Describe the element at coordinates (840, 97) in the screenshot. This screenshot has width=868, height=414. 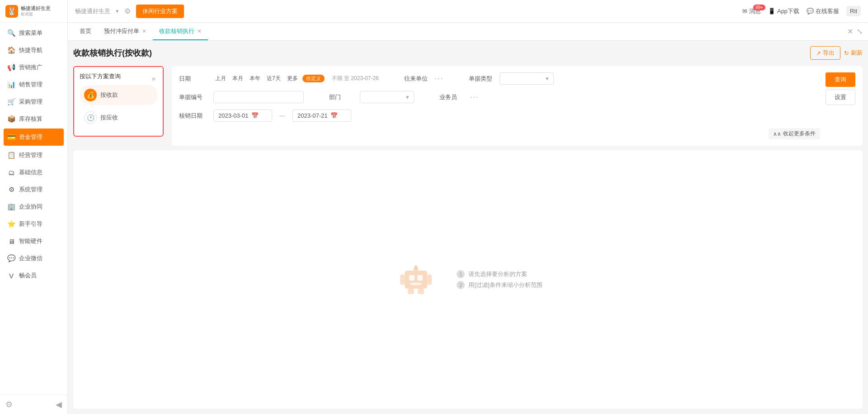
I see `settings-button: 设置` at that location.